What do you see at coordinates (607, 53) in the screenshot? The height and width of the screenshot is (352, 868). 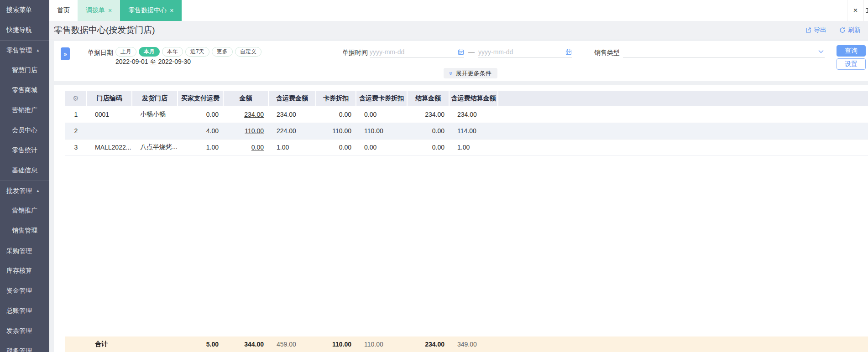 I see `sale-type-label: 销售类型` at bounding box center [607, 53].